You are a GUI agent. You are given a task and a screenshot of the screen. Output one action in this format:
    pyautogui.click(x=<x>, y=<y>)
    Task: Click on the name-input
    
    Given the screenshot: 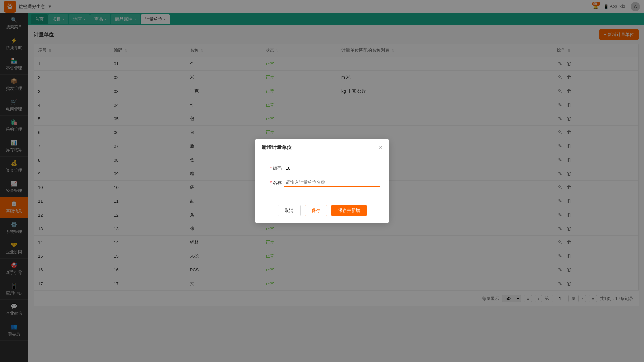 What is the action you would take?
    pyautogui.click(x=332, y=182)
    